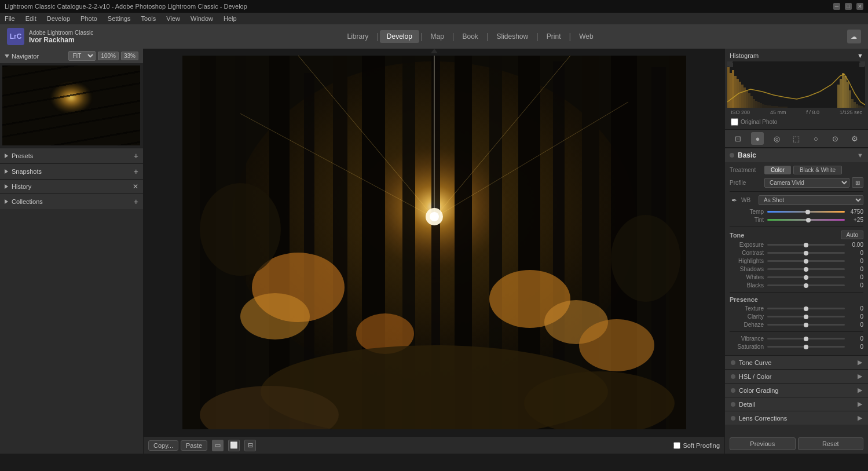  What do you see at coordinates (149, 19) in the screenshot?
I see `menu-tools: Tools` at bounding box center [149, 19].